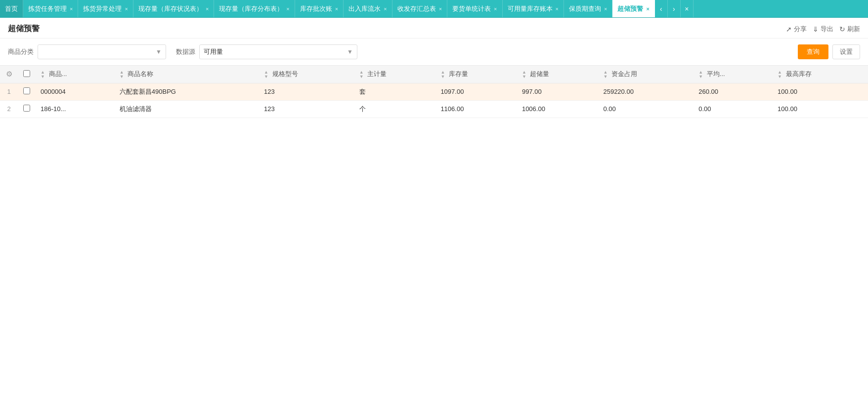 The width and height of the screenshot is (868, 395). I want to click on nav-home: 首页, so click(12, 9).